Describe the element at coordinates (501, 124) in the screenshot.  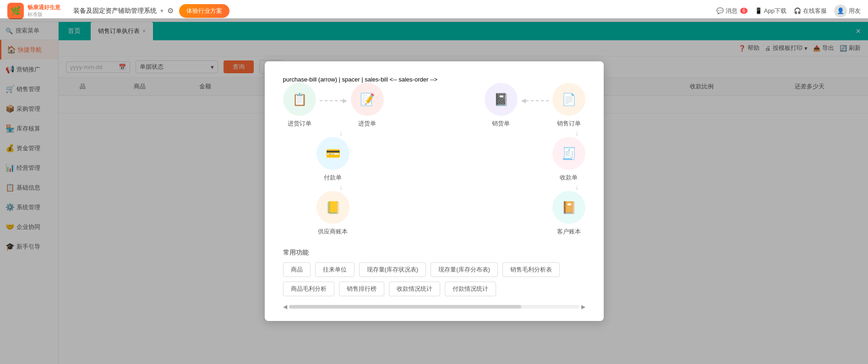
I see `sales-bill-label: 销货单` at that location.